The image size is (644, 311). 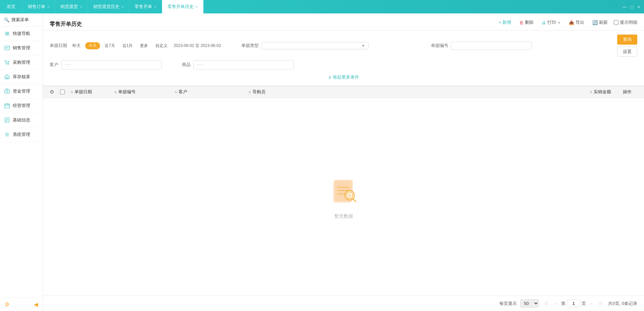 What do you see at coordinates (344, 303) in the screenshot?
I see `pagination: 每页显示 50 10 20 100 ⟨⟨ ＜ 第 页 ＞ ⟩⟩ 共0页, 0条记…` at bounding box center [344, 303].